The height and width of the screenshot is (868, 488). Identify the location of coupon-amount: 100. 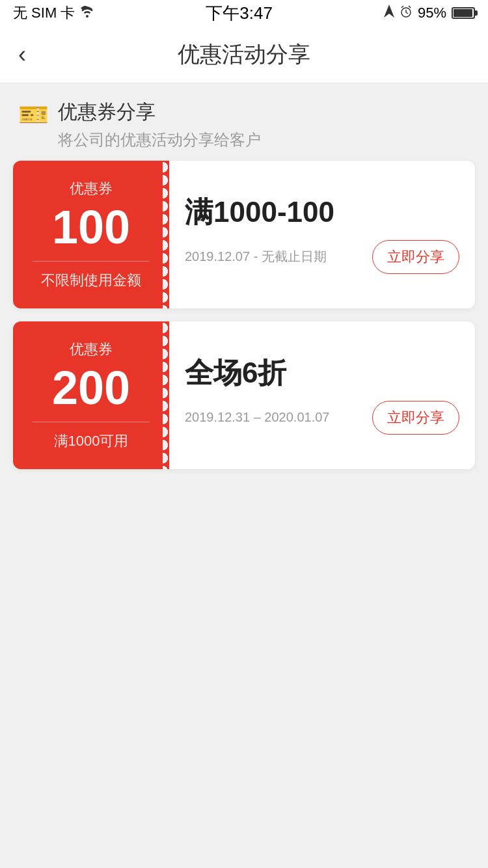
(91, 227).